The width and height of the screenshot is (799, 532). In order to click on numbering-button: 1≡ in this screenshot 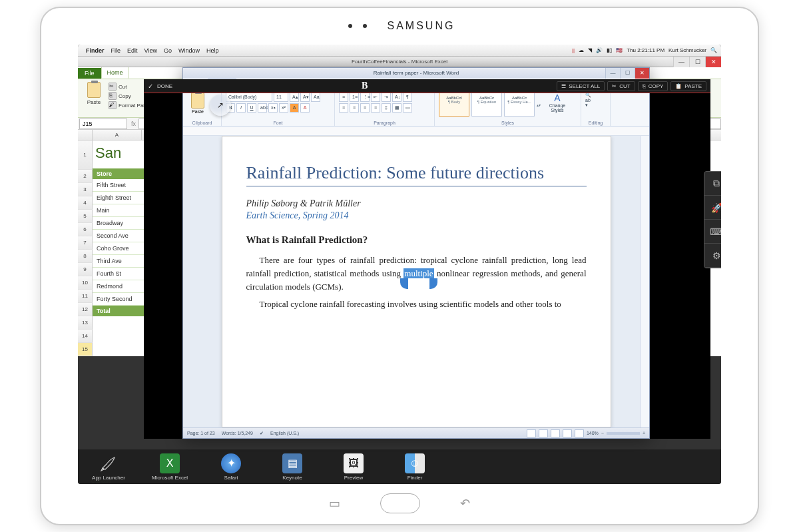, I will do `click(354, 97)`.